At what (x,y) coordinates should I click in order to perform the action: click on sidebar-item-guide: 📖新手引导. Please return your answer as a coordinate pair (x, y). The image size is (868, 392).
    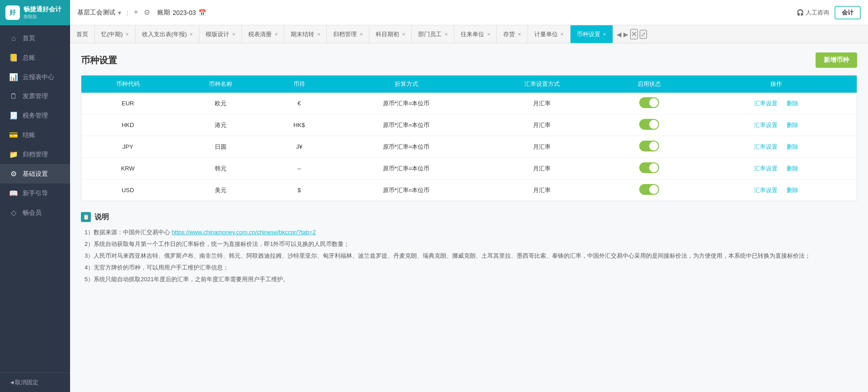
    Looking at the image, I should click on (35, 194).